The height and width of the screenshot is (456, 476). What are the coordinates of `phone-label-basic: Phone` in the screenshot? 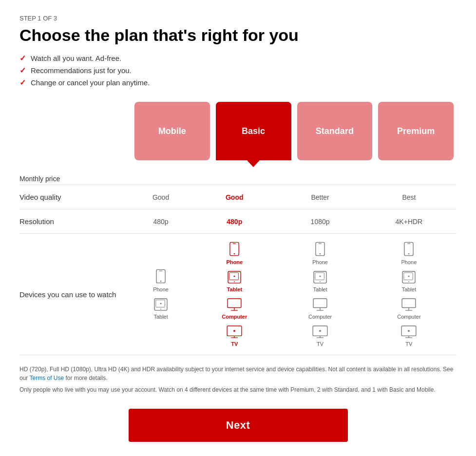 It's located at (234, 262).